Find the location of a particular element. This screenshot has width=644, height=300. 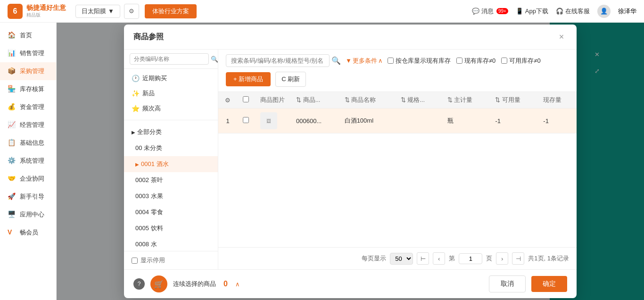

sidebar-item-apps: 🖥️ 应用中心 is located at coordinates (28, 215).